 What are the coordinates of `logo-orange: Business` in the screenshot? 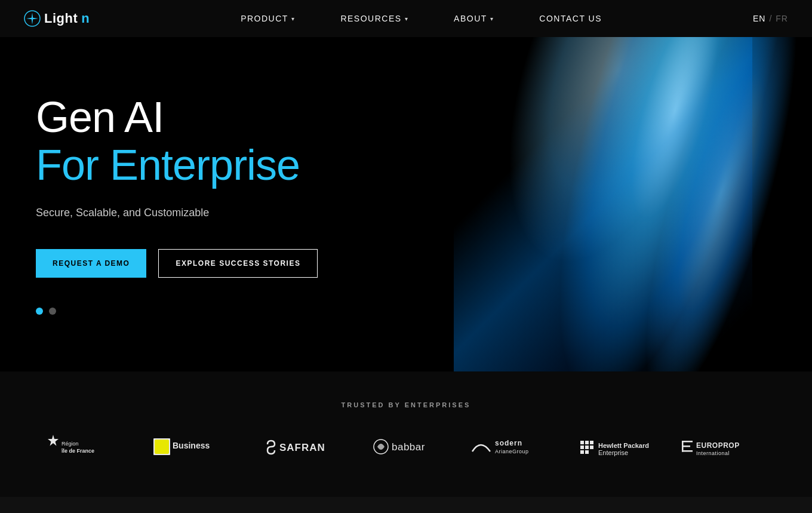 It's located at (191, 447).